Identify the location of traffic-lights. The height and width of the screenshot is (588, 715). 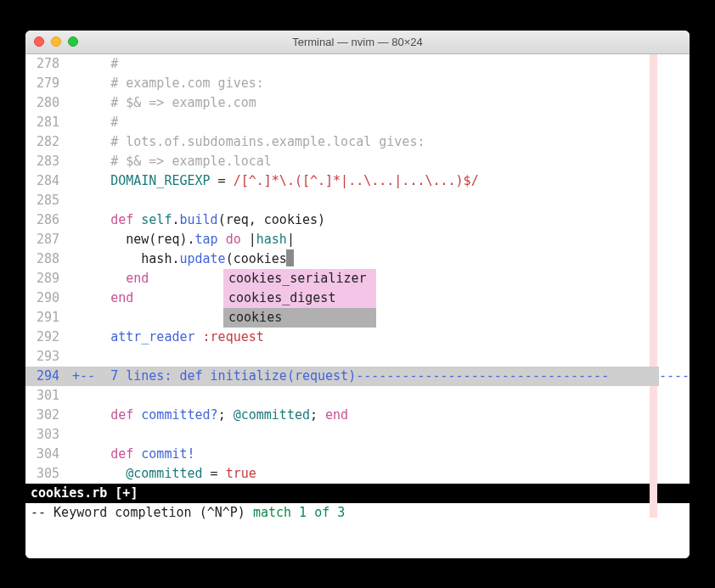
(52, 42).